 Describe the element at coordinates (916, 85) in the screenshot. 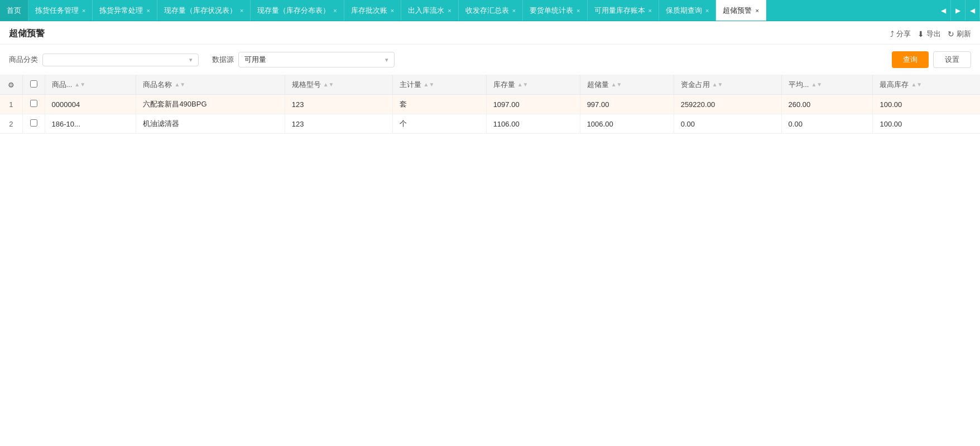

I see `sort-max-stock-icon: ▲▼` at that location.